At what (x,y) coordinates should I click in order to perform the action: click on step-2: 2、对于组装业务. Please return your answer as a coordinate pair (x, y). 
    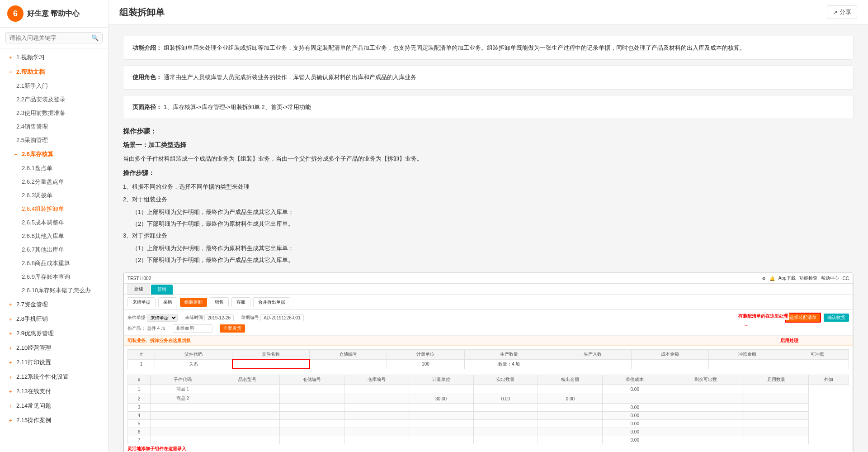
    Looking at the image, I should click on (488, 200).